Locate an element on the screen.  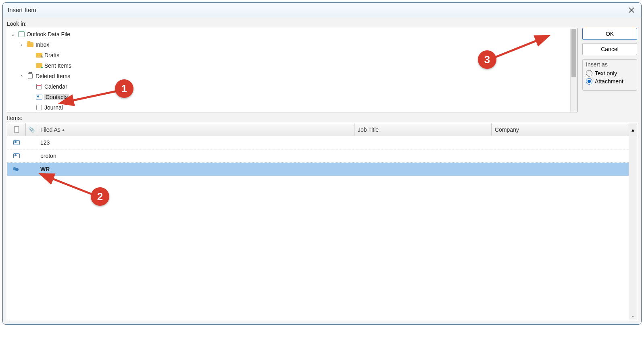
side-panel: OK Cancel Insert as Text only Attachment is located at coordinates (610, 59).